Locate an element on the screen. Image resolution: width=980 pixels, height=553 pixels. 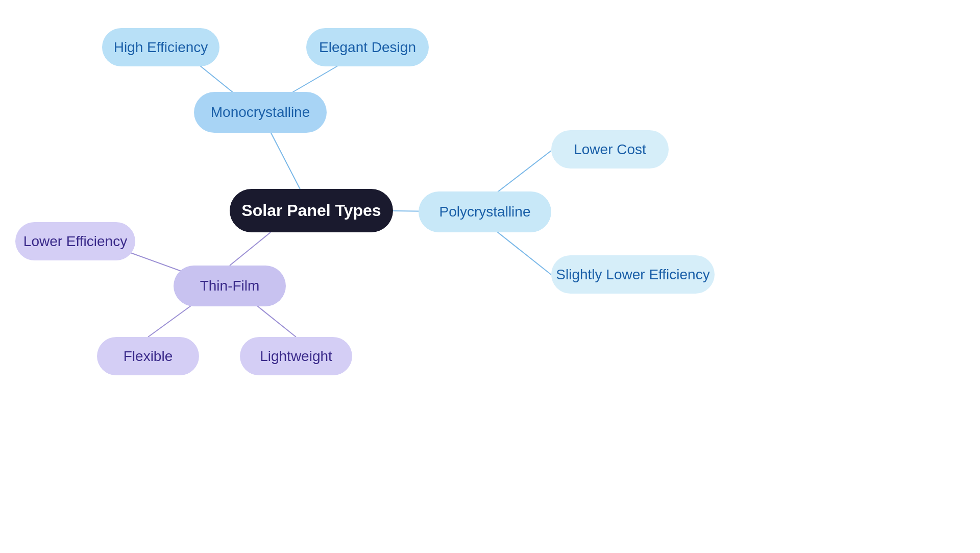
lower-efficiency-node: Lower Efficiency is located at coordinates (76, 241).